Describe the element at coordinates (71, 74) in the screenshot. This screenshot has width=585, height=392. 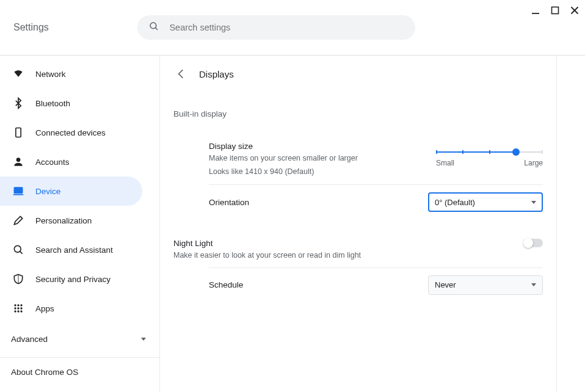
I see `sidebar-item-network: Network` at that location.